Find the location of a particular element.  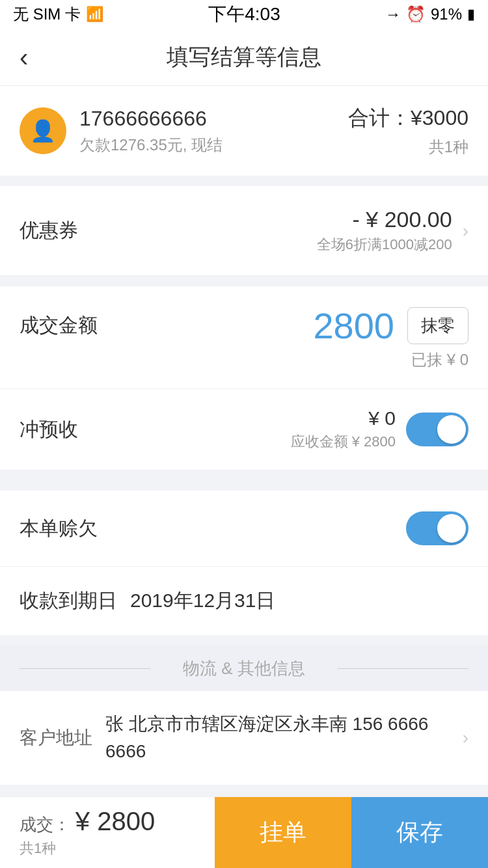

coupon-discount: - ¥ 200.00 全场6折满1000减200 is located at coordinates (385, 230).